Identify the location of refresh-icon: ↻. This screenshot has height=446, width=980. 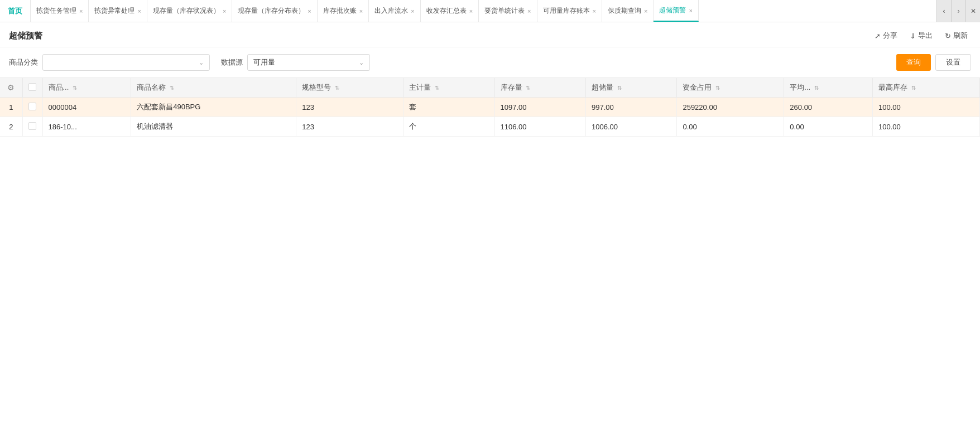
(948, 36).